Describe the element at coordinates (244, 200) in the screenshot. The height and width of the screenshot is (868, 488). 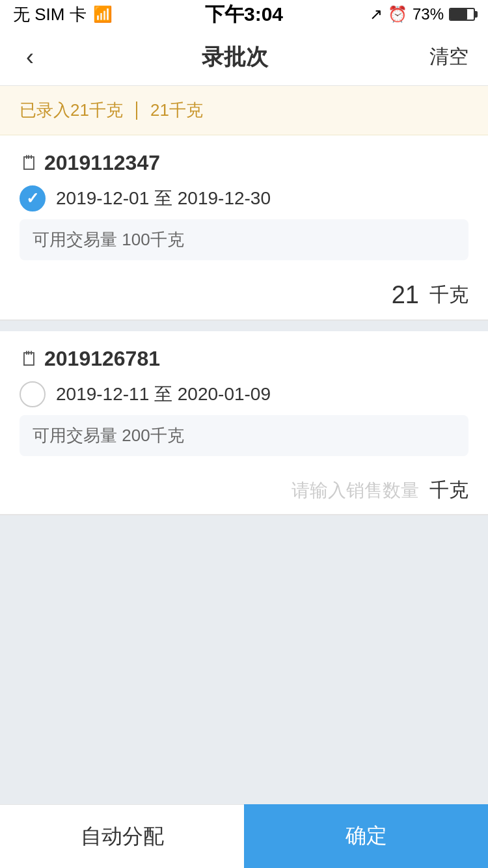
I see `batch-1-date-row: 2019-12-01 至 2019-12-30` at that location.